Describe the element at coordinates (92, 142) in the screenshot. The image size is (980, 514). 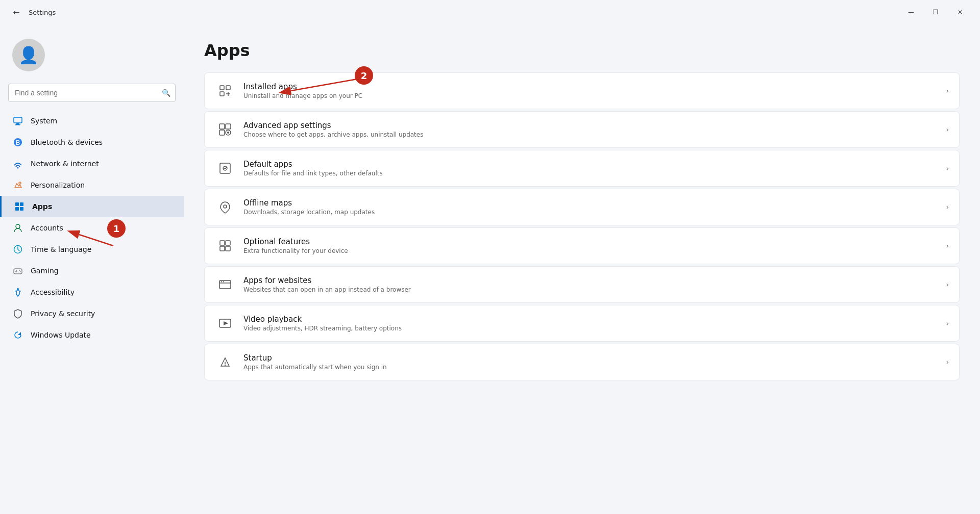
I see `sidebar-item-bluetooth: BBluetooth & devices` at that location.